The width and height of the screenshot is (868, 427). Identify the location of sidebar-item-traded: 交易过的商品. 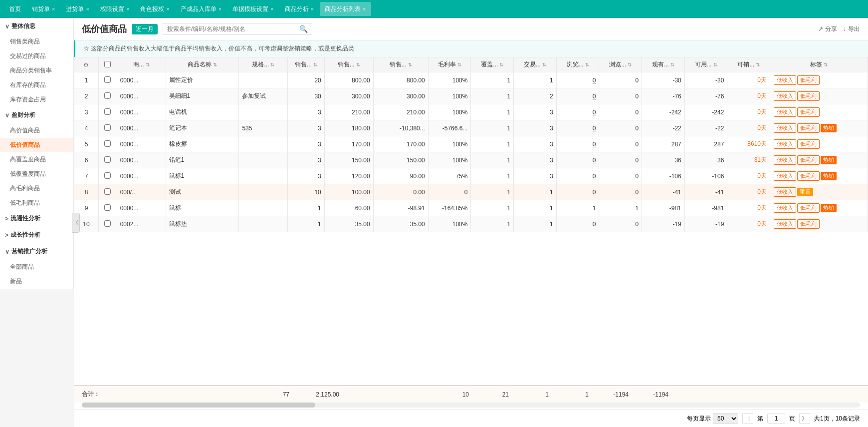
(37, 56).